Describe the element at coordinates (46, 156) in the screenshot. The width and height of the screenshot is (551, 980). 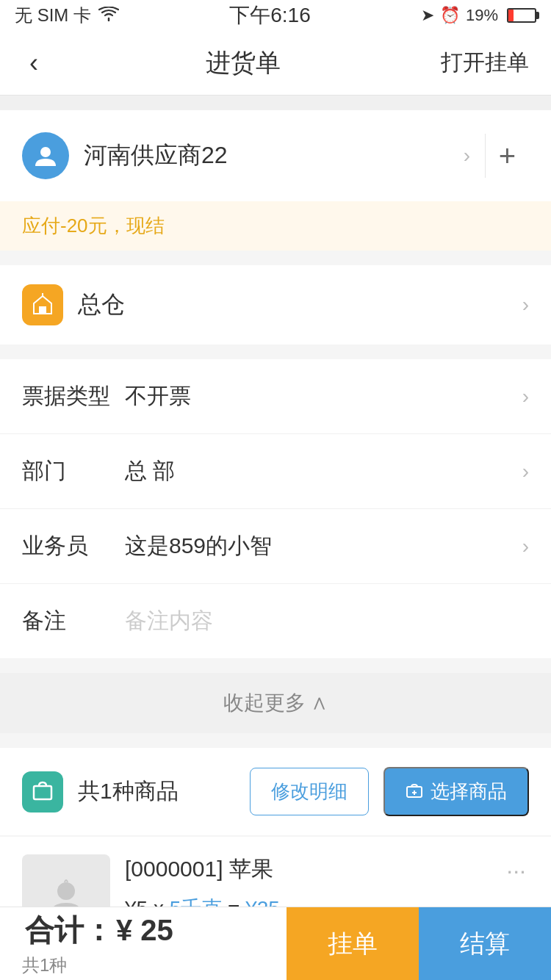
I see `user-icon` at that location.